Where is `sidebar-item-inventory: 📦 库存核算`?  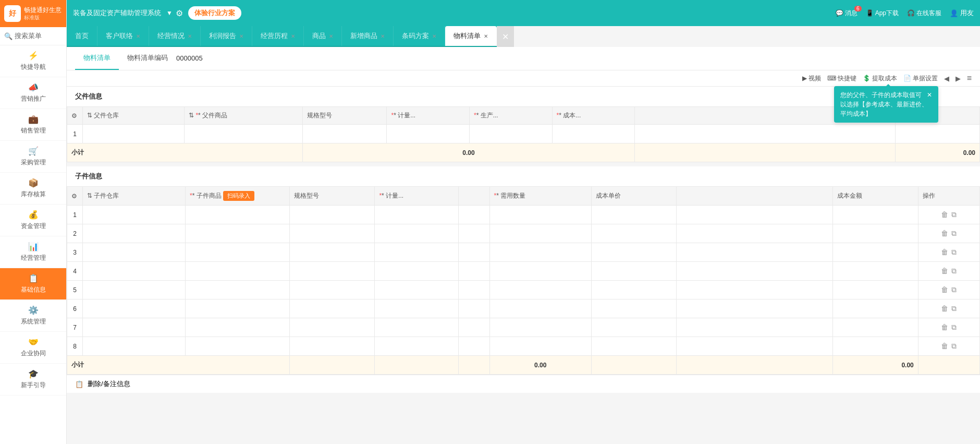 sidebar-item-inventory: 📦 库存核算 is located at coordinates (33, 189).